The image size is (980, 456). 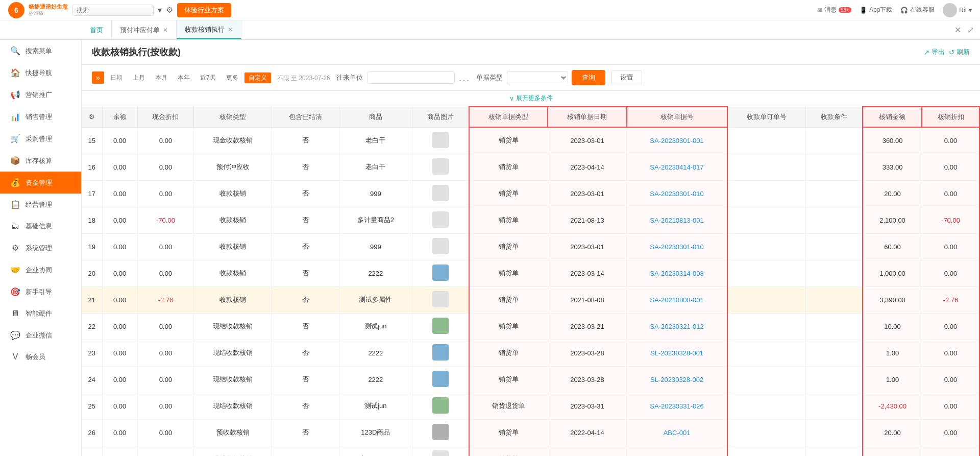 I want to click on cell-cancel-amount: 10.00, so click(x=892, y=326).